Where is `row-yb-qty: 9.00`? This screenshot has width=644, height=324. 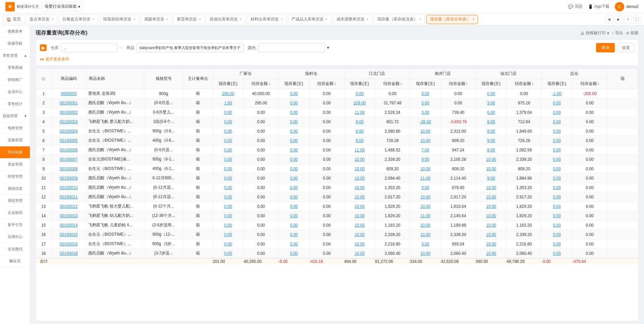 row-yb-qty: 9.00 is located at coordinates (491, 141).